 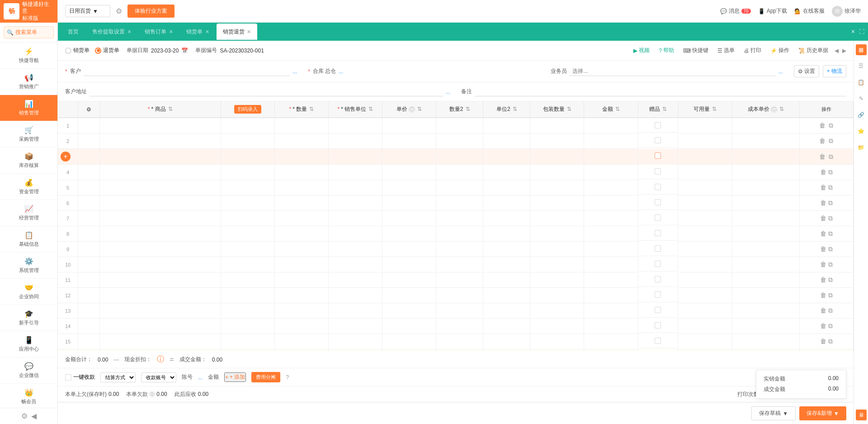 I want to click on tab-close-price-setup: ×, so click(x=129, y=32).